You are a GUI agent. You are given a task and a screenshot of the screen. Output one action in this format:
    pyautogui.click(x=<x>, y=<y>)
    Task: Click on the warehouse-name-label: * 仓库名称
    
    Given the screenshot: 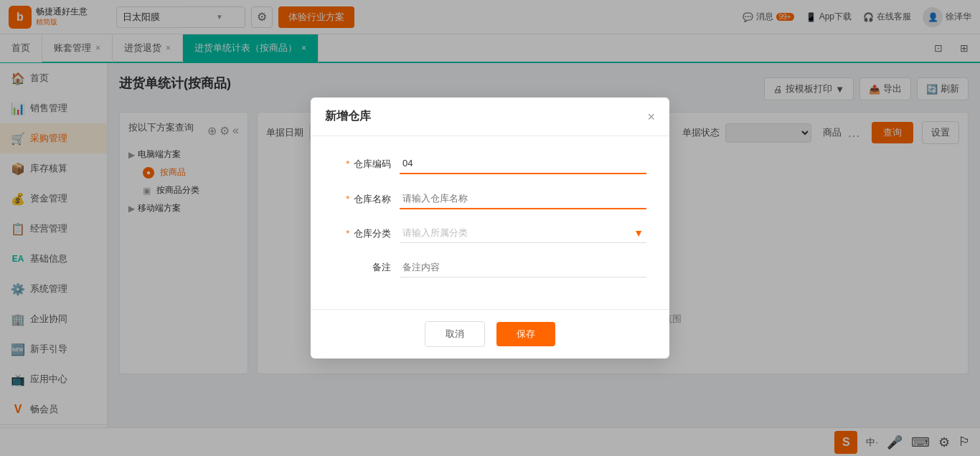 What is the action you would take?
    pyautogui.click(x=362, y=199)
    